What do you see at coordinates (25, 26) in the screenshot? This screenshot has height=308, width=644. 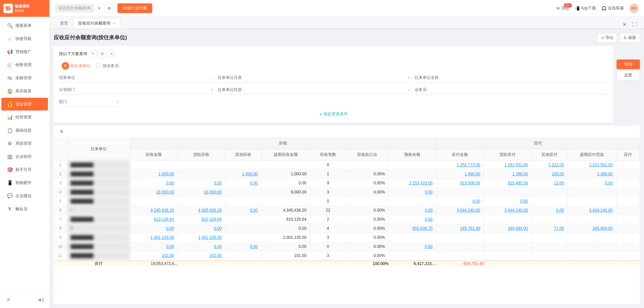 I see `sidebar-item-search: 🔍 搜索菜单` at bounding box center [25, 26].